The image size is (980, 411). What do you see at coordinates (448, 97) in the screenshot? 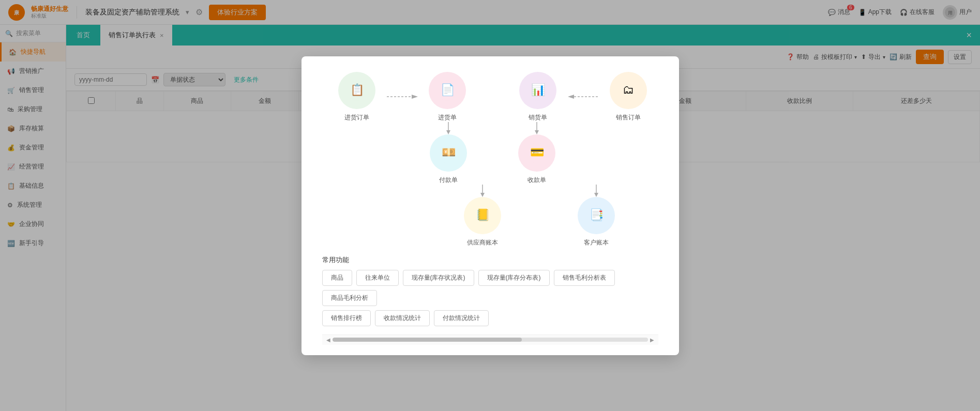
I see `flow-node-purchase-bill: 📄 进货单` at bounding box center [448, 97].